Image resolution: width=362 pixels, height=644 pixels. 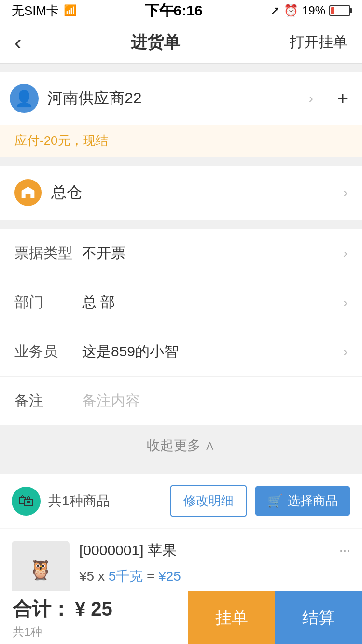 I want to click on department-value: 总 部, so click(x=212, y=302).